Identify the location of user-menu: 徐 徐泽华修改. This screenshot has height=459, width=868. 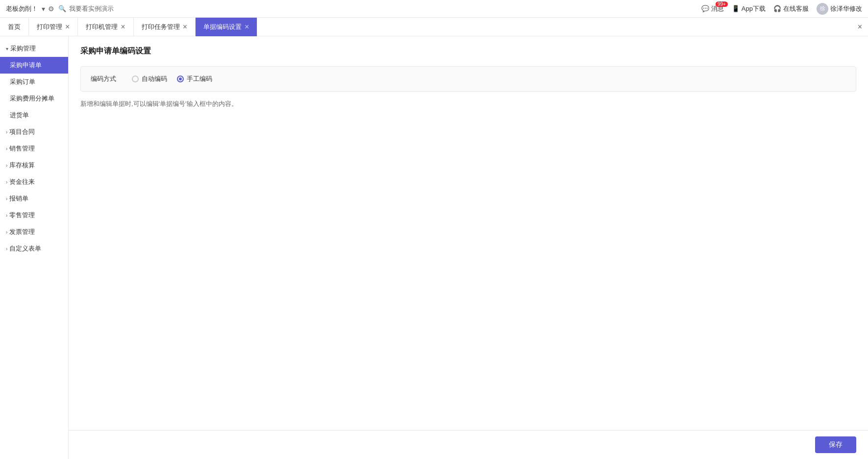
(839, 9).